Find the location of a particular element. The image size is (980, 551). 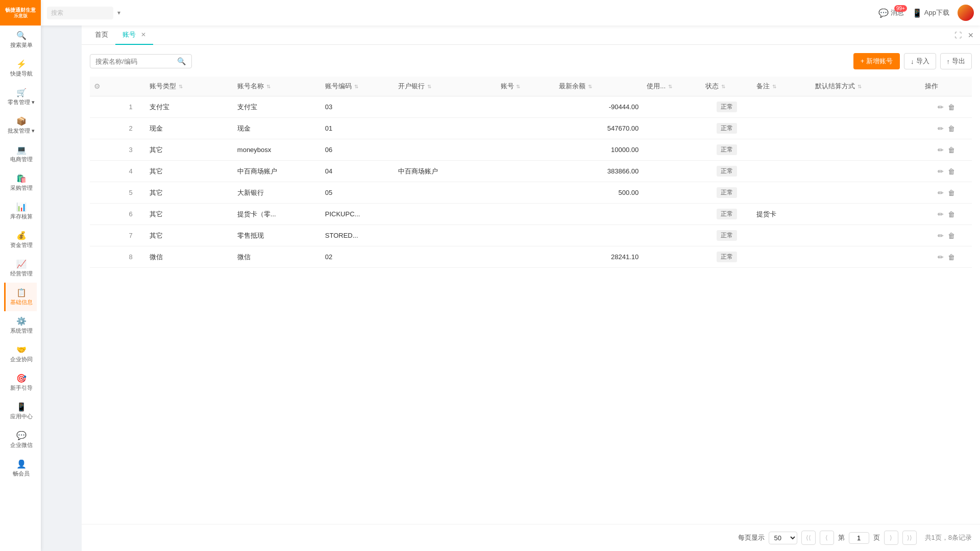

delete-button-4: 🗑 is located at coordinates (951, 193).